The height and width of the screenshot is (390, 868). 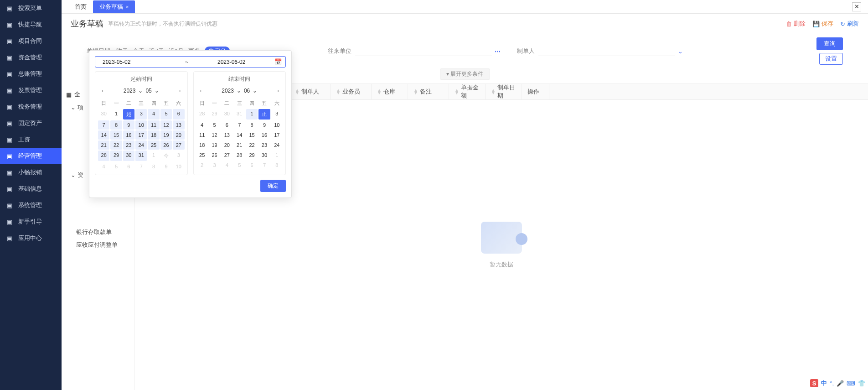 What do you see at coordinates (202, 165) in the screenshot?
I see `day-next: 2` at bounding box center [202, 165].